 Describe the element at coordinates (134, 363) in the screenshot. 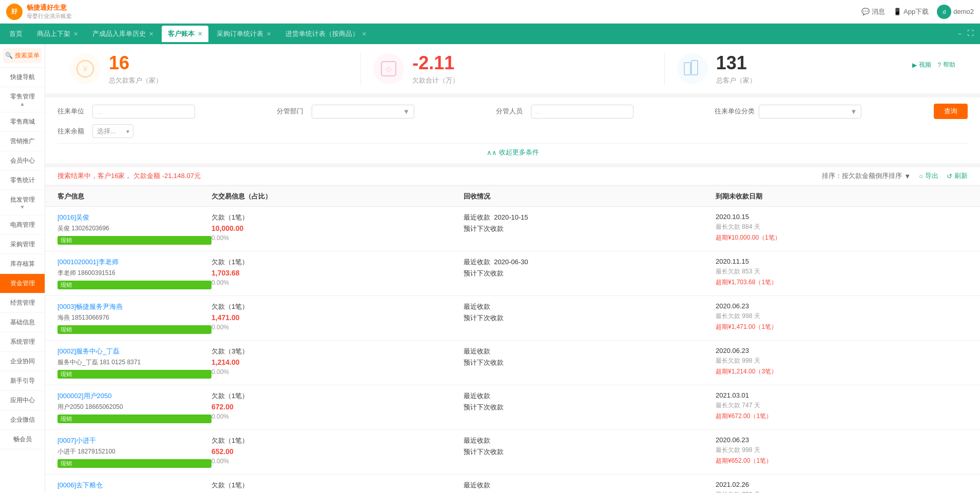

I see `customer-info-4: [0002]服务中心_丁磊 服务中心_丁磊 181 0125 8371 现销` at that location.